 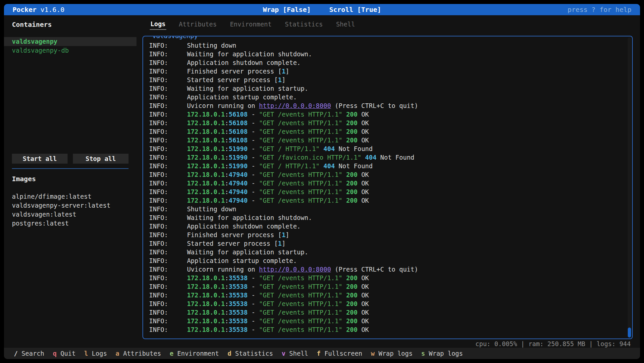 What do you see at coordinates (629, 187) in the screenshot?
I see `scrollbar` at bounding box center [629, 187].